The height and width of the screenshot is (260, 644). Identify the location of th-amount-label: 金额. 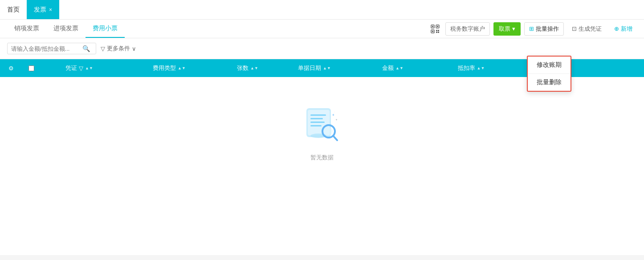
(388, 68).